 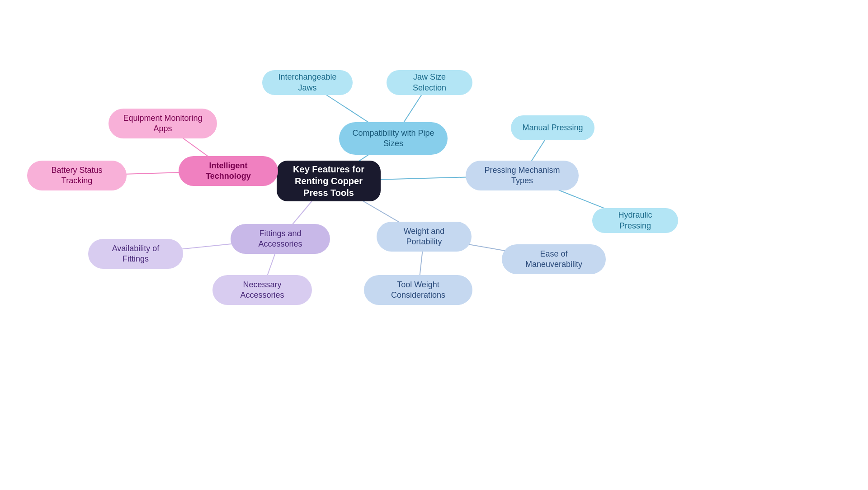 I want to click on node-jaw-size-selection: Jaw Size Selection, so click(x=429, y=82).